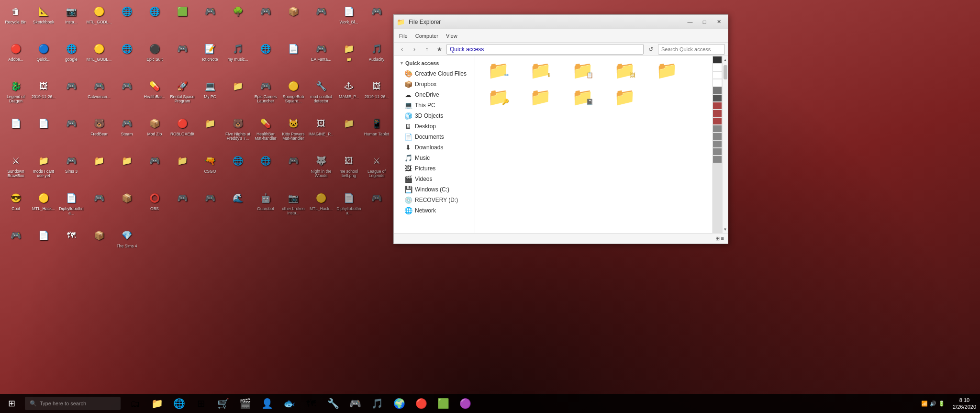  I want to click on nav-item-videos: 🎬 Videos, so click(434, 179).